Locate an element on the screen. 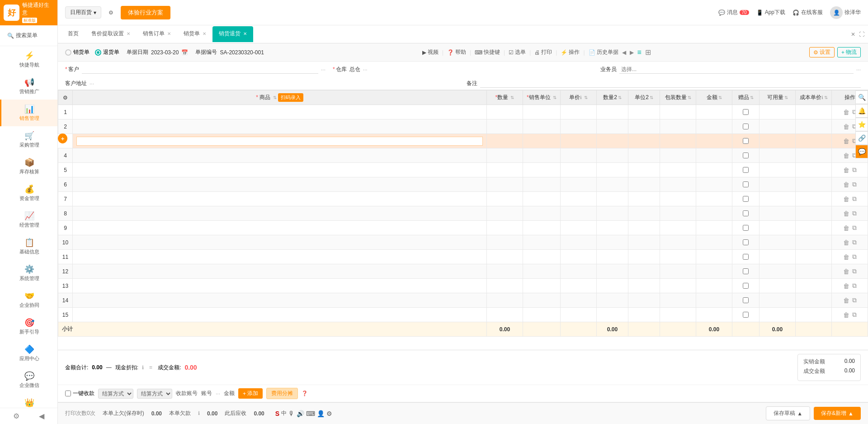  speaker-icon: 🔊 is located at coordinates (300, 414).